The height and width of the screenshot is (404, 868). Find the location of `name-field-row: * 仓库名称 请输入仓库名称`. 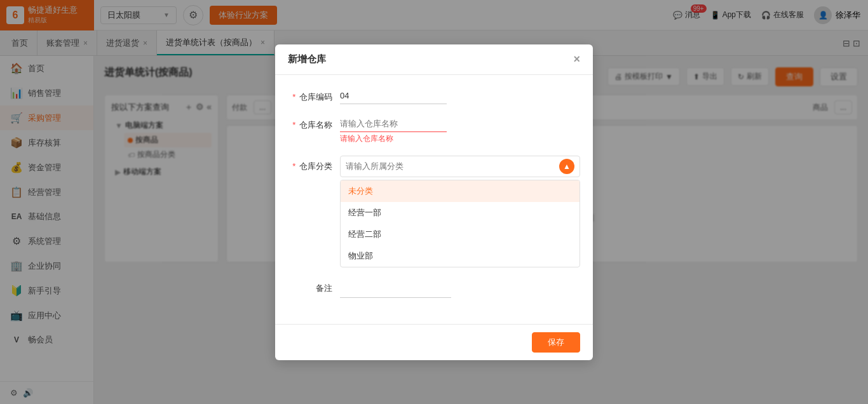

name-field-row: * 仓库名称 请输入仓库名称 is located at coordinates (434, 130).